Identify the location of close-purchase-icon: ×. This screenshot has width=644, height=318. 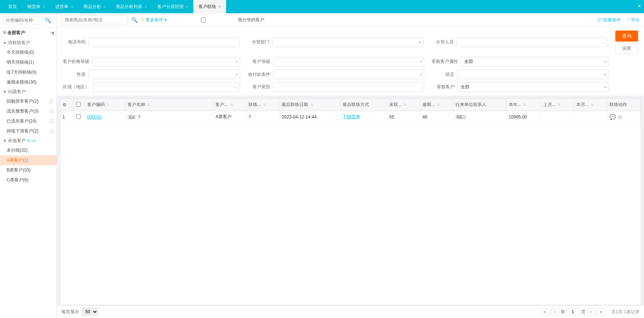
(72, 7).